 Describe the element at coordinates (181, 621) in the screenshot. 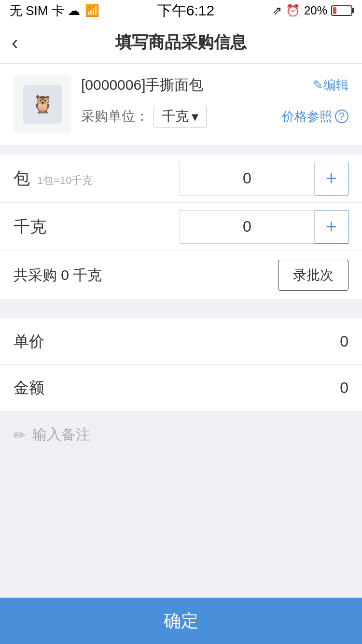

I see `confirm-button-label: 确定` at that location.